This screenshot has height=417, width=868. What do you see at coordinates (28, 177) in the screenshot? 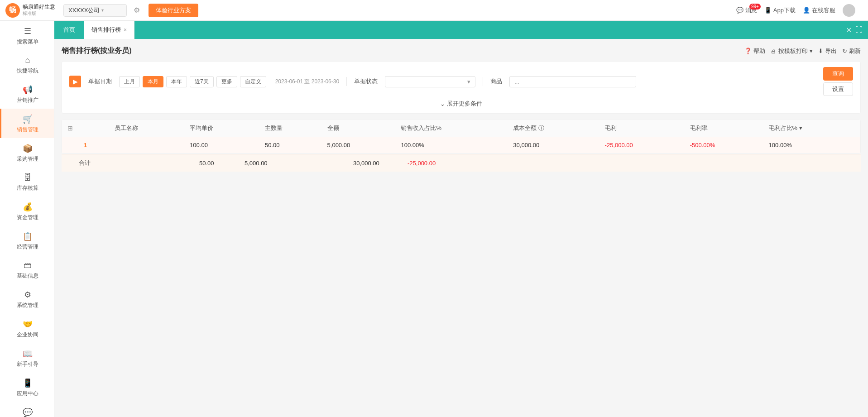
I see `sidebar-icon-inventory: 🗄` at bounding box center [28, 177].